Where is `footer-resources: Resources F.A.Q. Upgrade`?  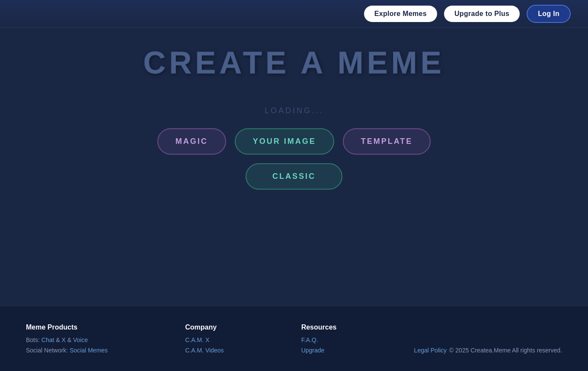 footer-resources: Resources F.A.Q. Upgrade is located at coordinates (319, 339).